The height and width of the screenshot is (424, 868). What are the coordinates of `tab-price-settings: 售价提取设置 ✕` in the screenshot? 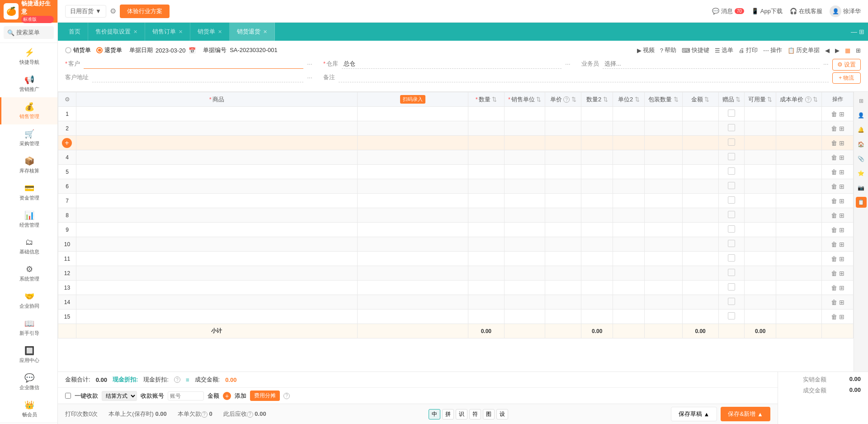 It's located at (117, 32).